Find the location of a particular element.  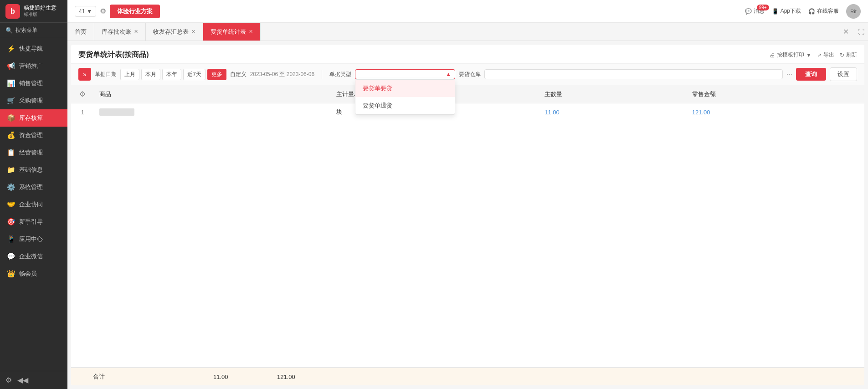

filter-expand-button: » is located at coordinates (85, 74).